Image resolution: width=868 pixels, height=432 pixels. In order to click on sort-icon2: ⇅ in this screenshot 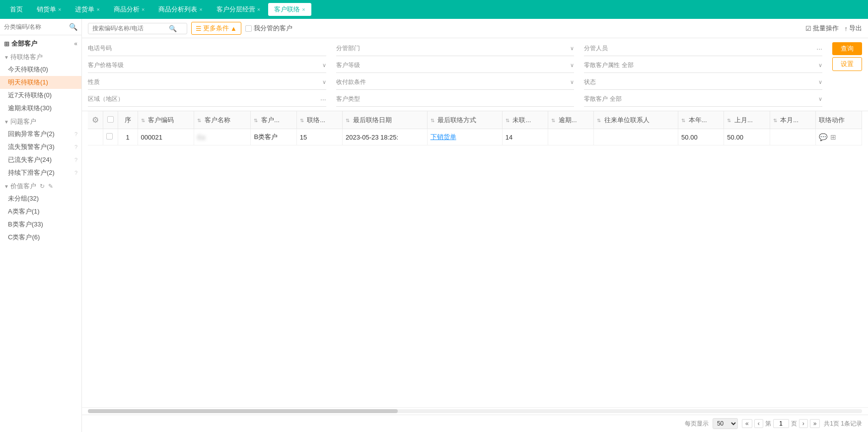, I will do `click(199, 120)`.